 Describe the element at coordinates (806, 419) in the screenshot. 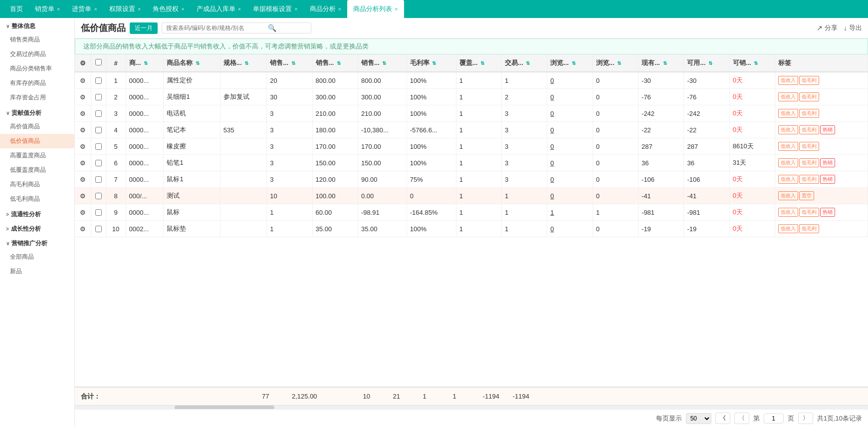

I see `next-page-button: 〉` at that location.